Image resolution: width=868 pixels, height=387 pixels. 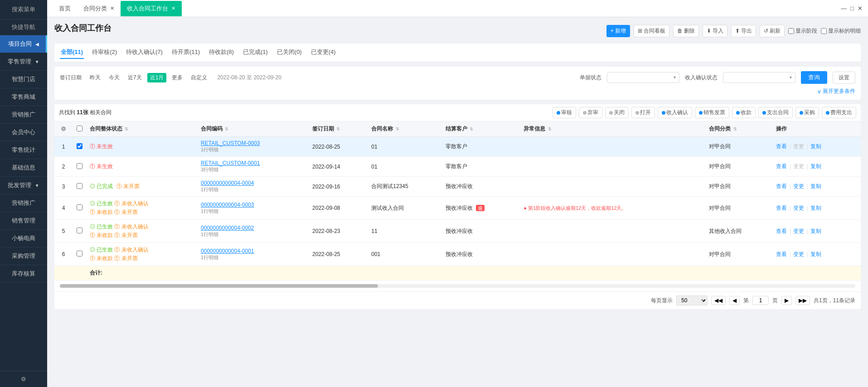 I want to click on sidebar-item-retail-mall: 零售商城, so click(x=24, y=97).